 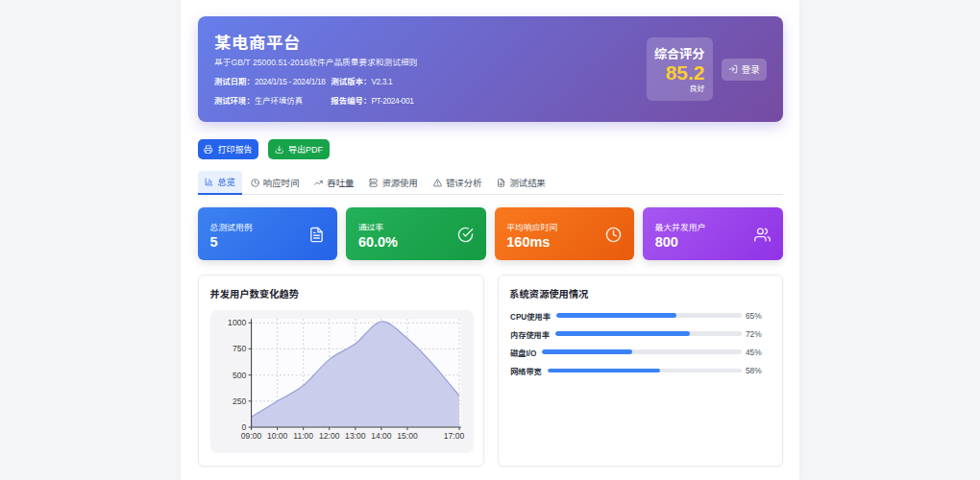 What do you see at coordinates (454, 437) in the screenshot?
I see `svg-text: 17:00` at bounding box center [454, 437].